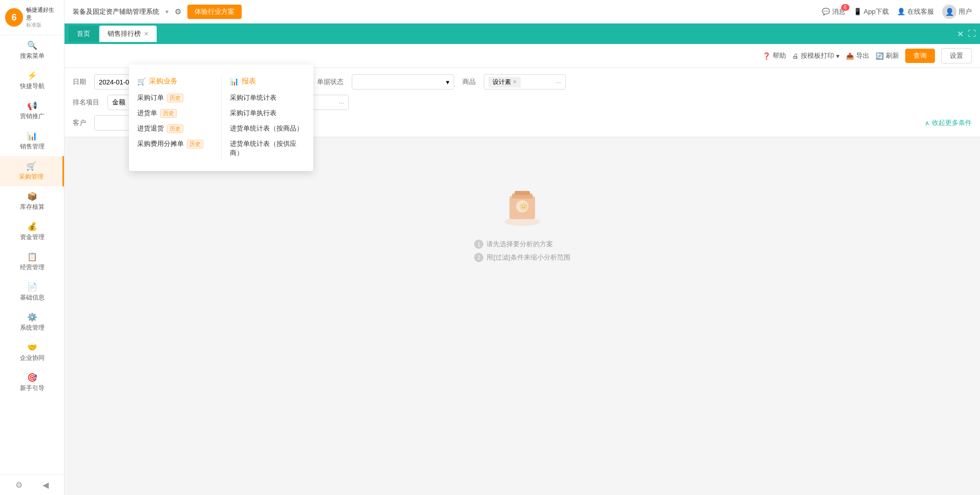 The width and height of the screenshot is (980, 495). I want to click on collapse-sidebar-button: ◀, so click(46, 485).